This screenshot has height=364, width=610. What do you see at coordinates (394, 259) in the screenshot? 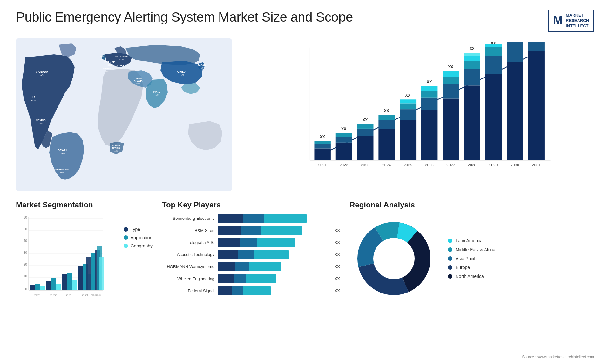
I see `donut-chart-svg` at bounding box center [394, 259].